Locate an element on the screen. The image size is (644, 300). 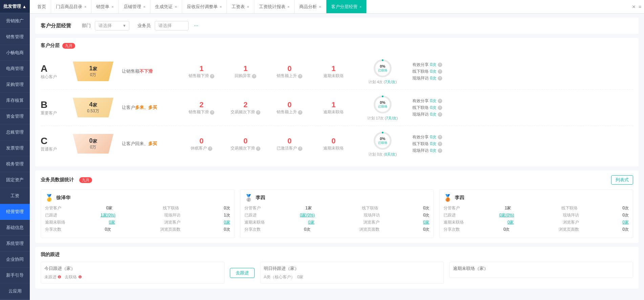
customer-section-header: 客户分层 九月 is located at coordinates (337, 46).